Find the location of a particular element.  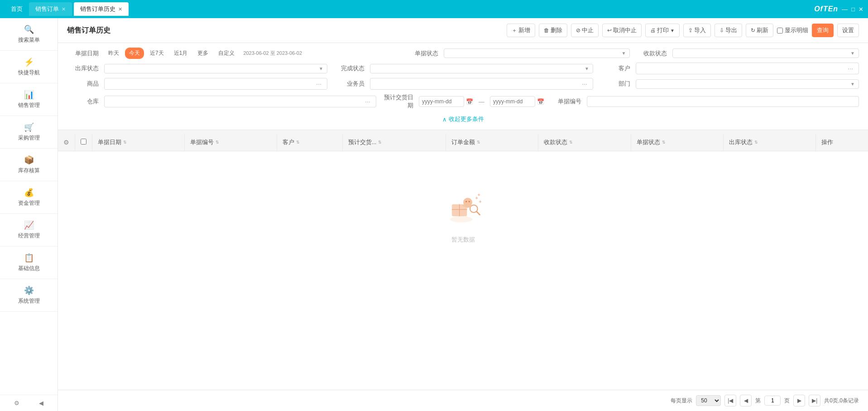

show-detail-checkbox-label: 显示明细 is located at coordinates (792, 30).